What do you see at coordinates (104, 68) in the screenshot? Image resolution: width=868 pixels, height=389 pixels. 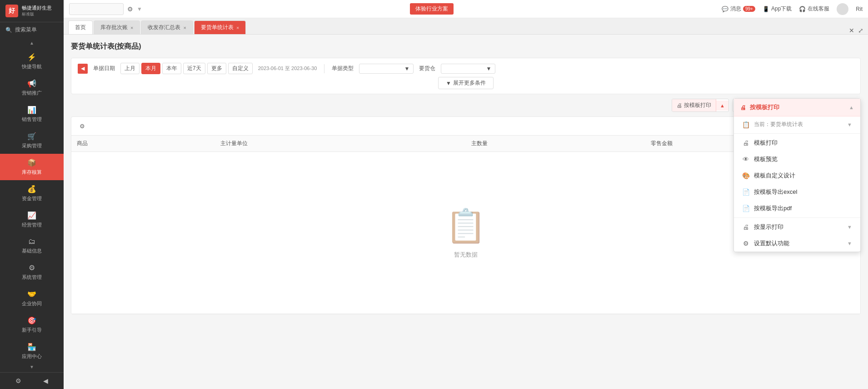 I see `date-filter-label: 单据日期` at bounding box center [104, 68].